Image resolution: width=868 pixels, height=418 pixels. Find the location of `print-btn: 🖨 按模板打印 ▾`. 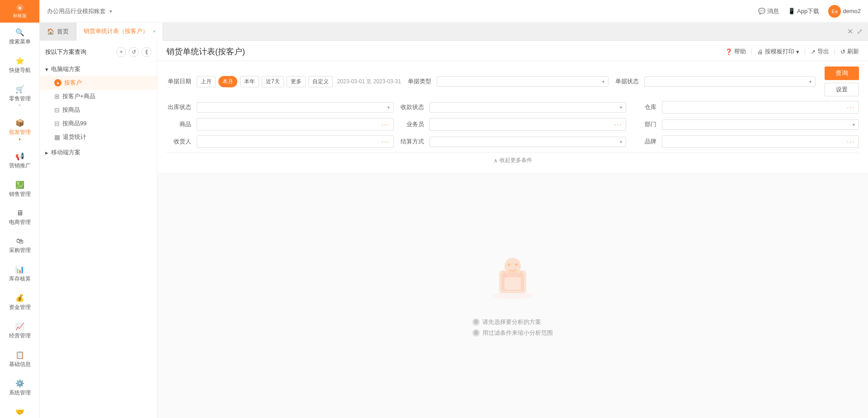

print-btn: 🖨 按模板打印 ▾ is located at coordinates (778, 52).